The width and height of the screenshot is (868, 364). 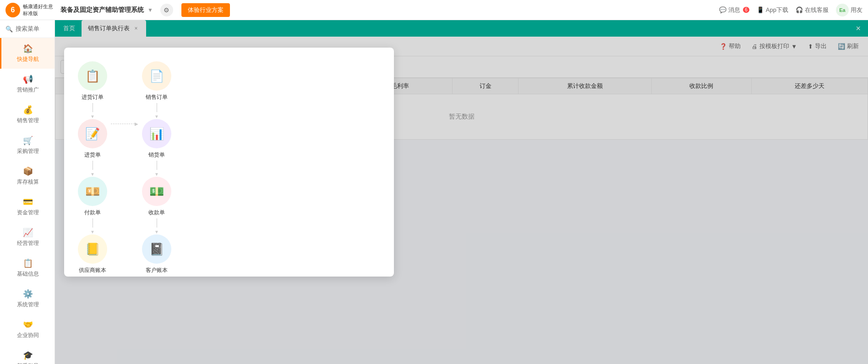 What do you see at coordinates (157, 134) in the screenshot?
I see `sales-bill-icon: 📊` at bounding box center [157, 134].